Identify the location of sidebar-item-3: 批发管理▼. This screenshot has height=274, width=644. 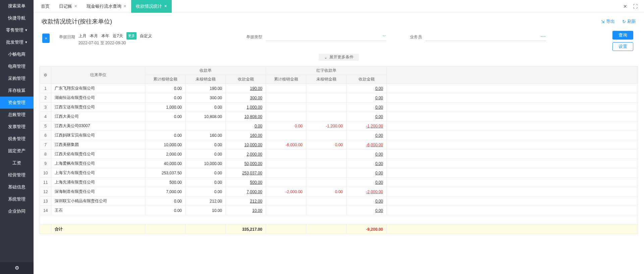
(17, 42).